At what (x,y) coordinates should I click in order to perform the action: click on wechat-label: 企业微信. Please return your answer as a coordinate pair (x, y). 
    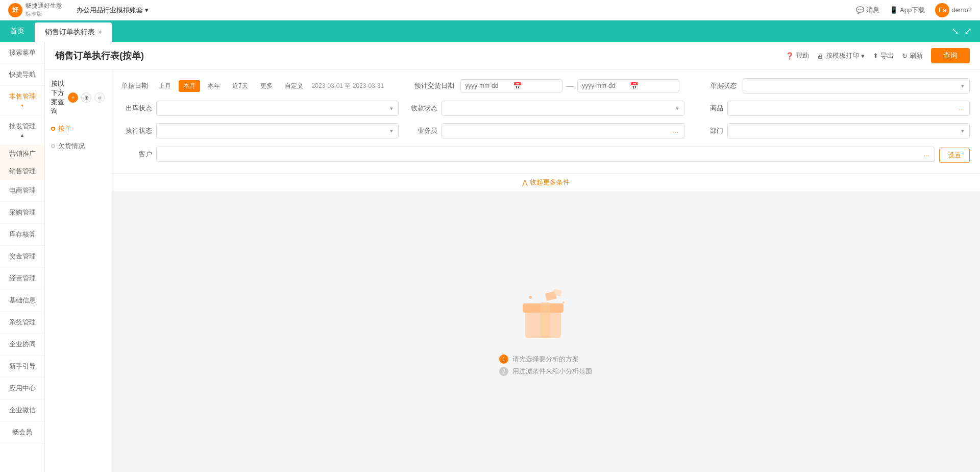
    Looking at the image, I should click on (22, 410).